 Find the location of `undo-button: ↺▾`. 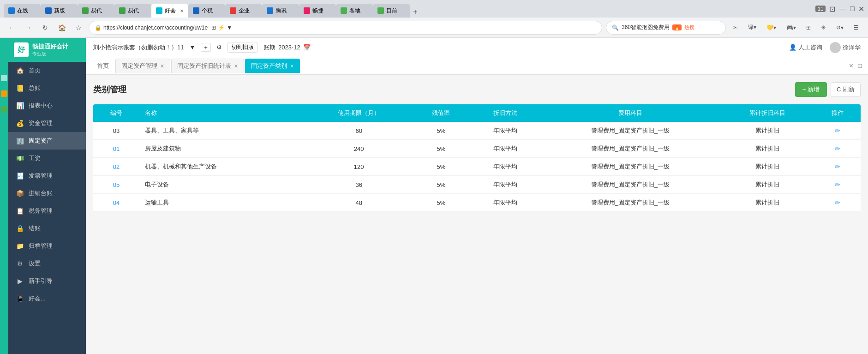

undo-button: ↺▾ is located at coordinates (840, 28).